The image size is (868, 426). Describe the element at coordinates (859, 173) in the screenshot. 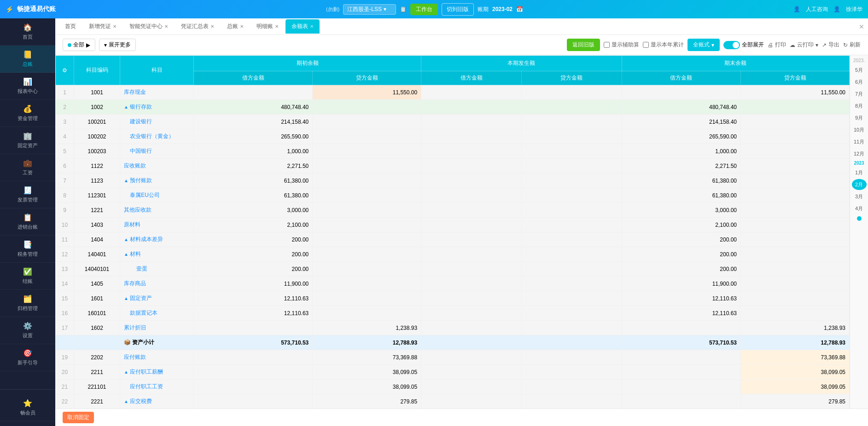

I see `cal-month-1: 1月` at that location.